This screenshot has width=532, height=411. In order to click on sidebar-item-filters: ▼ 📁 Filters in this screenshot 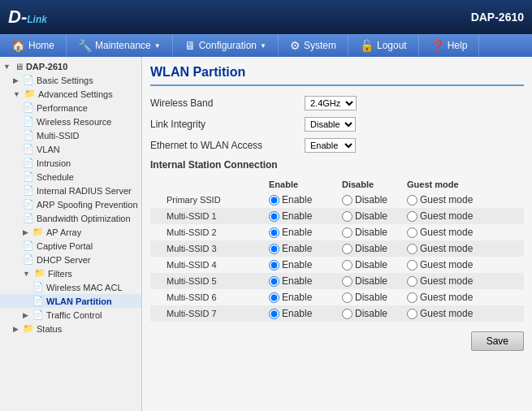, I will do `click(71, 273)`.